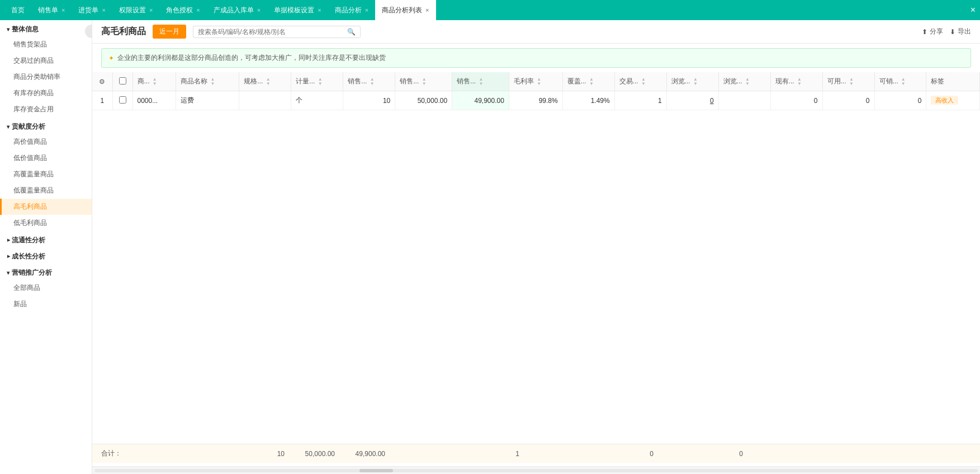  Describe the element at coordinates (136, 10) in the screenshot. I see `nav-permission-settings: 权限设置 ×` at that location.